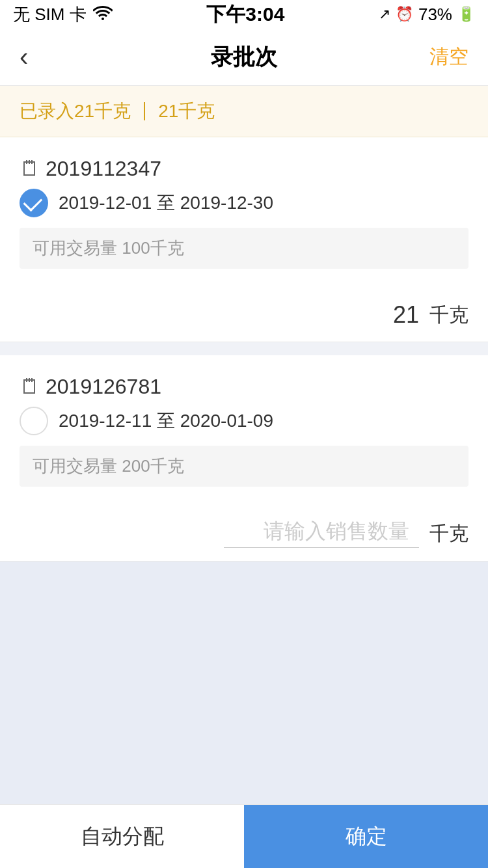 The width and height of the screenshot is (488, 868). Describe the element at coordinates (245, 14) in the screenshot. I see `status-time: 下午3:04` at that location.